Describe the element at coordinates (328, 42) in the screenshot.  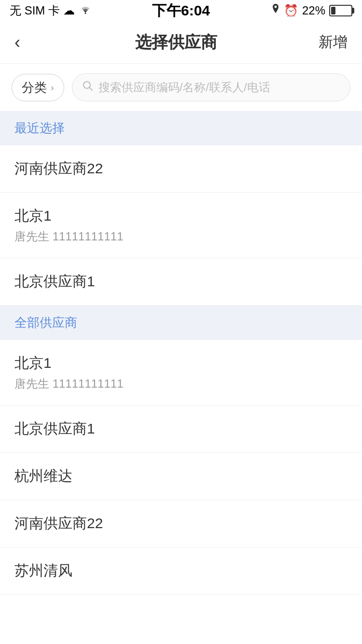
I see `add-button: 新增` at that location.